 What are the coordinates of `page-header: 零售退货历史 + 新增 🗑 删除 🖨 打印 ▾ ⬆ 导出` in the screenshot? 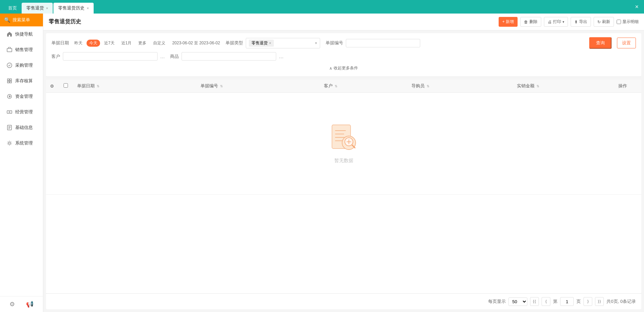 It's located at (343, 22).